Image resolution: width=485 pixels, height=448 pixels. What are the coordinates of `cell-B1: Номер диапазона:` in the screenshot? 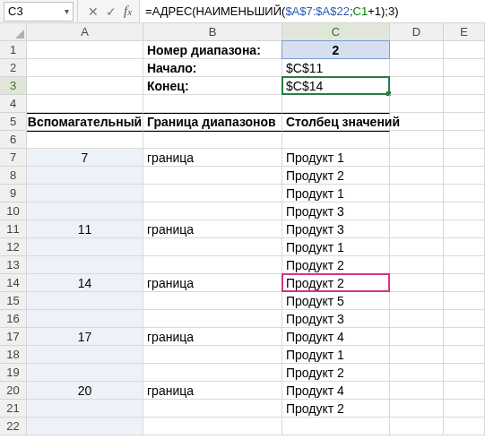 It's located at (213, 50).